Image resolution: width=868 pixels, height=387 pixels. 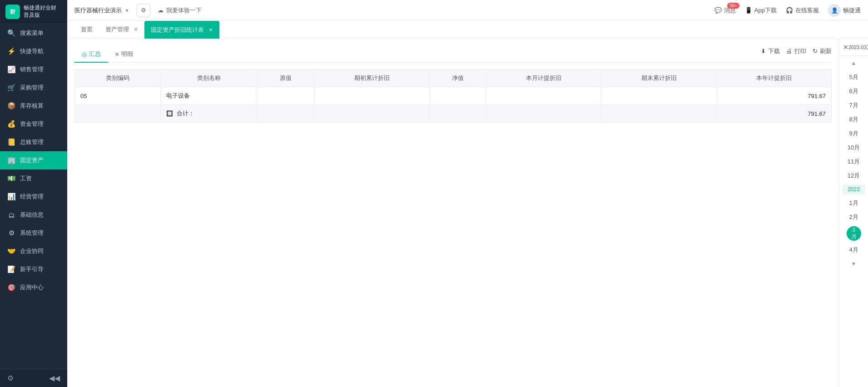 I want to click on experience-button: ☁ 我要体验一下, so click(x=180, y=10).